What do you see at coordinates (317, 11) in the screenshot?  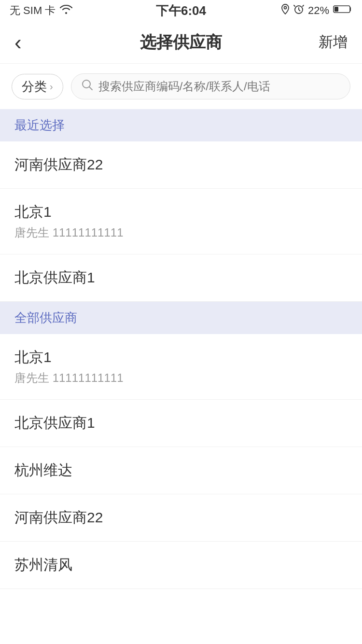 I see `status-right: 22%` at bounding box center [317, 11].